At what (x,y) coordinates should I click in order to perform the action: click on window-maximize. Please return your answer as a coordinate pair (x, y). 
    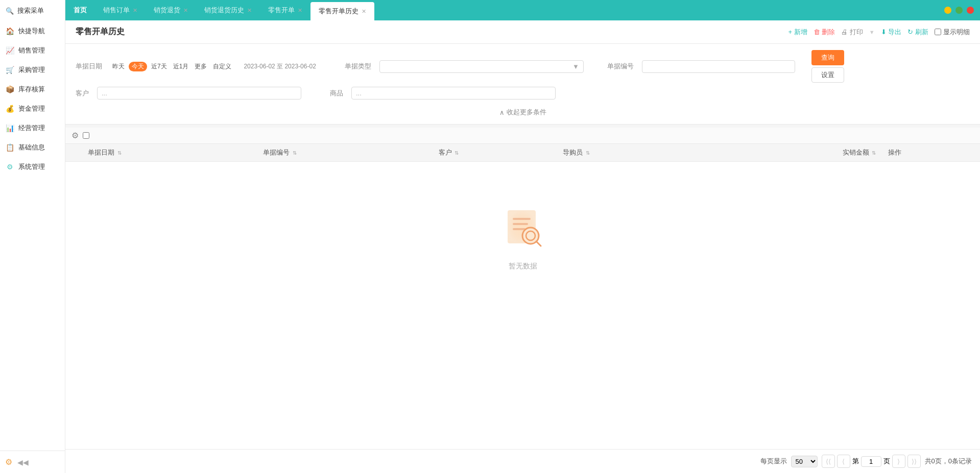
    Looking at the image, I should click on (959, 10).